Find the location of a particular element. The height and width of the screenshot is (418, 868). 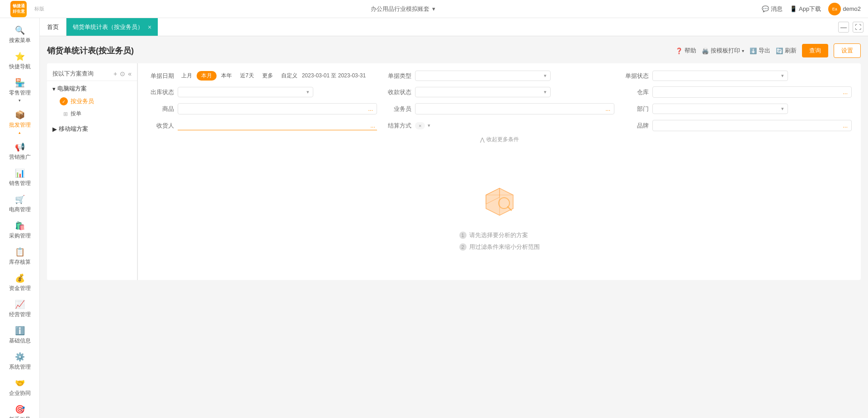

sidebar-item-retail: 🏪 零售管理 ▾ is located at coordinates (20, 90).